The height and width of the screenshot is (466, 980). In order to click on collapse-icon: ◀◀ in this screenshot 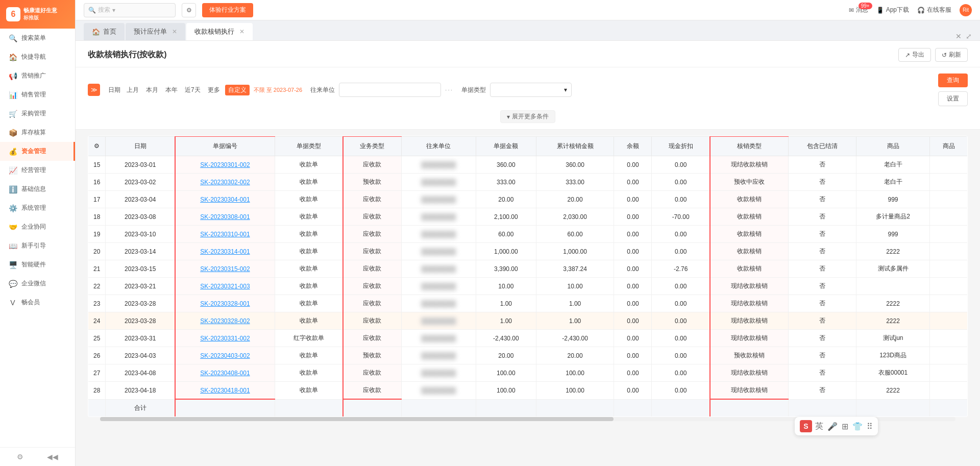, I will do `click(53, 457)`.